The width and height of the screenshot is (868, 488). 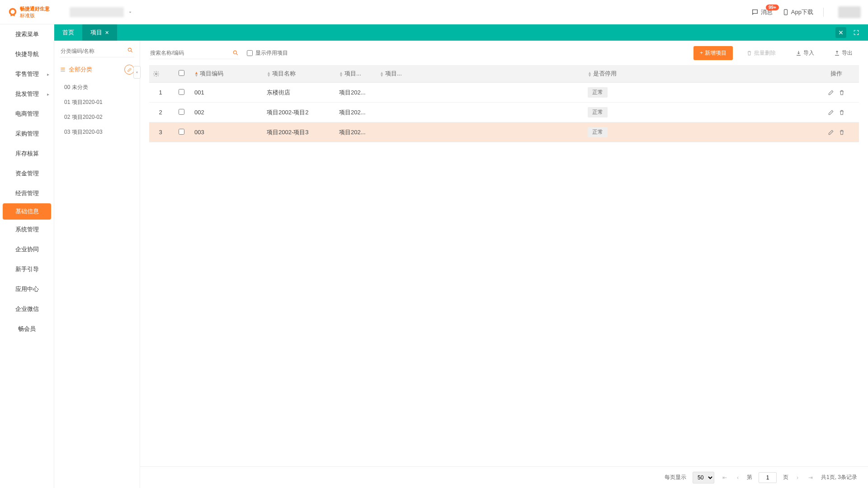 I want to click on category-panel: 全部分类 00 未分类01 项目2020-0102 项目2020-0203 项目…, so click(x=97, y=264).